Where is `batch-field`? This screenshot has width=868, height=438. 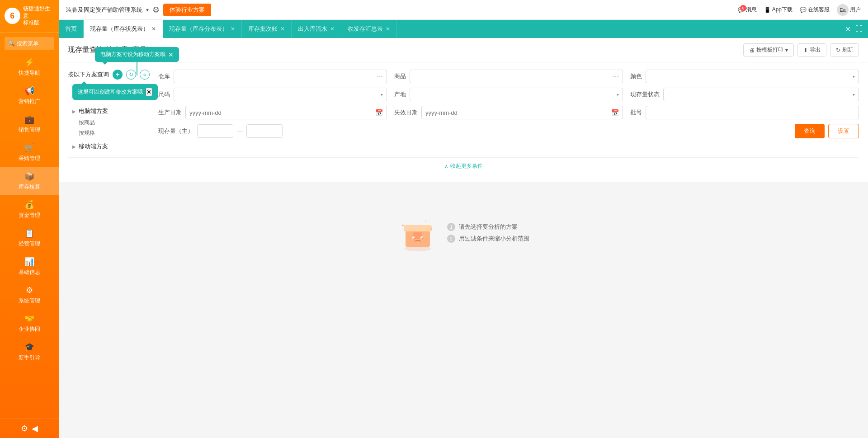
batch-field is located at coordinates (752, 113).